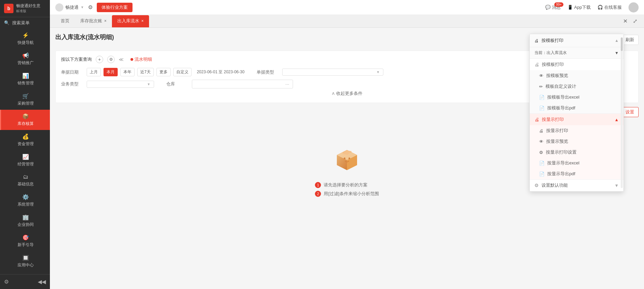 The image size is (644, 289). What do you see at coordinates (69, 7) in the screenshot?
I see `user-selector: 畅捷通 ▼` at bounding box center [69, 7].